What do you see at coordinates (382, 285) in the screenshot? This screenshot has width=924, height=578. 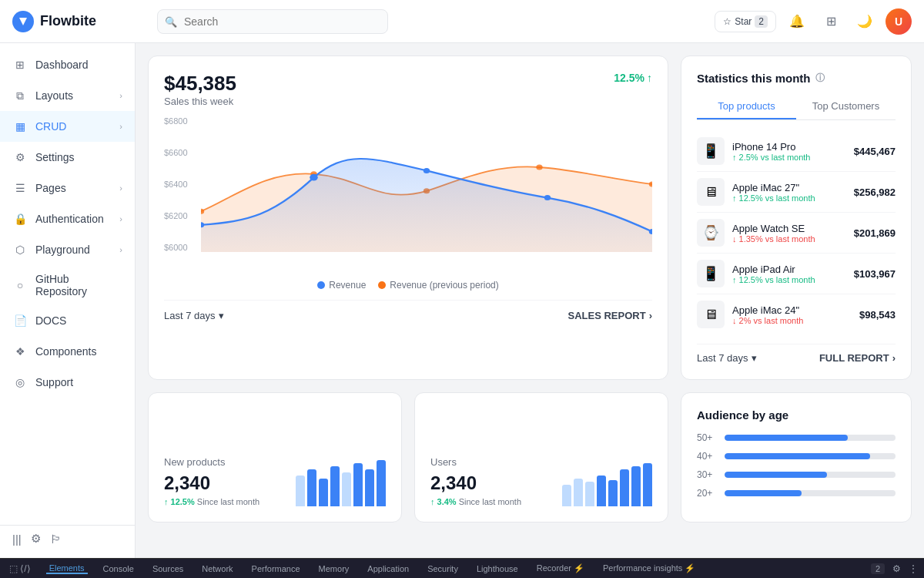 I see `legend-dot-prev` at bounding box center [382, 285].